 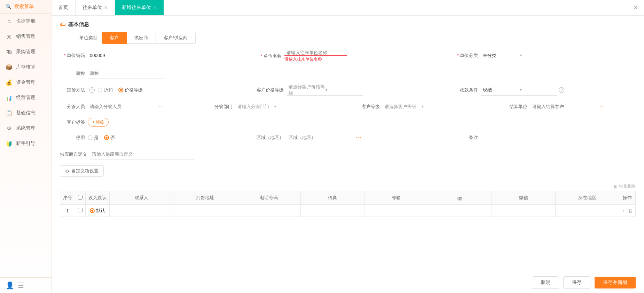 I want to click on table-col-8: qq, so click(x=460, y=198).